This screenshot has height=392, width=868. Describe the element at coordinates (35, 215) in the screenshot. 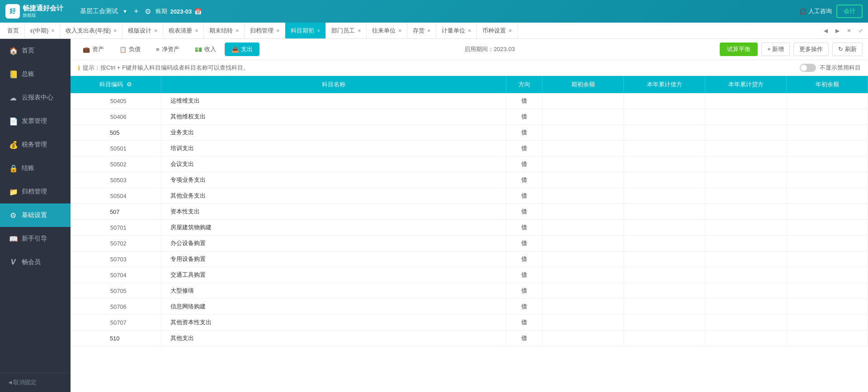

I see `sidebar-item-settings: ⚙ 基础设置` at that location.